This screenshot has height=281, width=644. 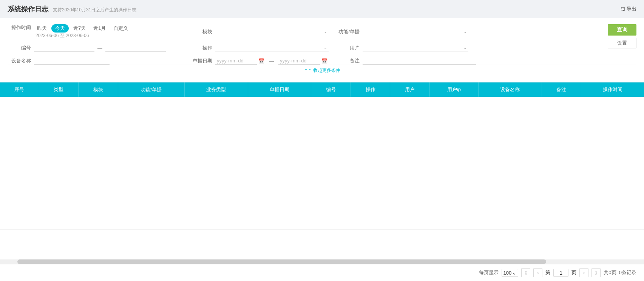 I want to click on filter-actions: 查询 设置, so click(x=618, y=36).